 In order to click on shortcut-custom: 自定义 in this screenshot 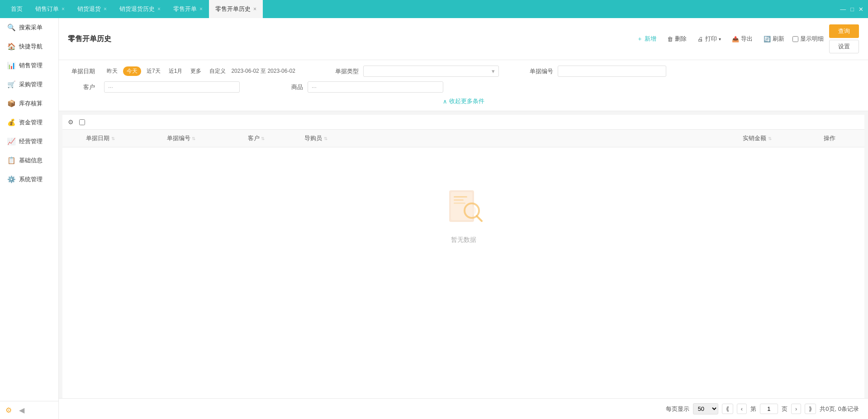, I will do `click(218, 71)`.